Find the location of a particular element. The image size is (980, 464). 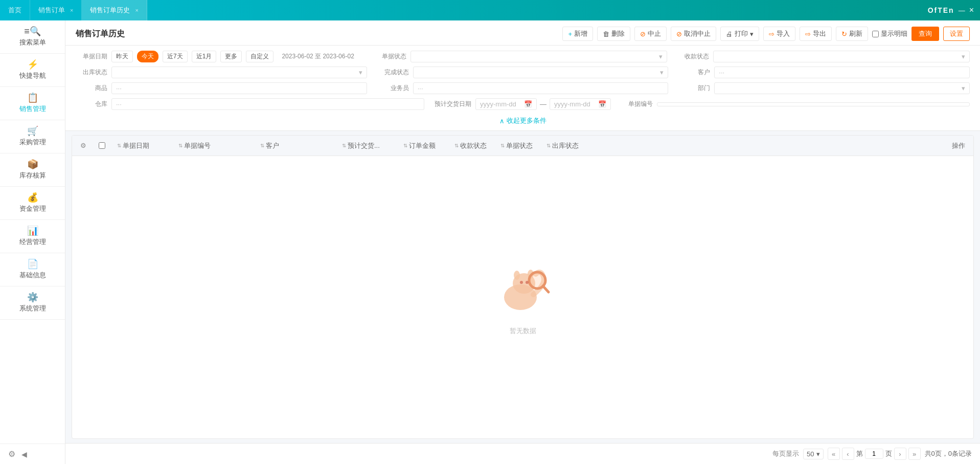

sidebar-item-inventory-label: 库存核算 is located at coordinates (33, 175).